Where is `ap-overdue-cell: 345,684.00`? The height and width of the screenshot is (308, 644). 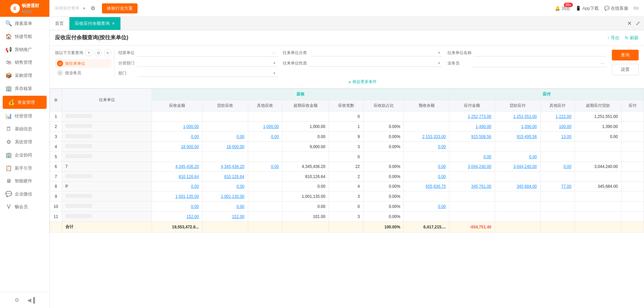 ap-overdue-cell: 345,684.00 is located at coordinates (598, 187).